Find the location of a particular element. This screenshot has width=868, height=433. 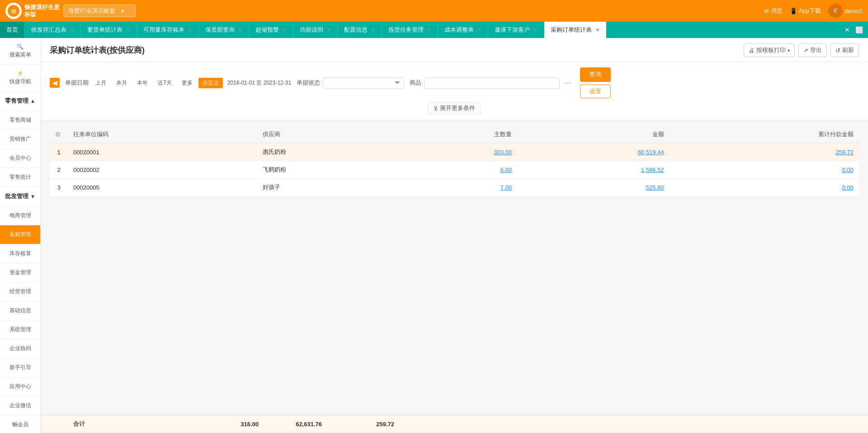

tab-close-pick-task: ✕ is located at coordinates (429, 30).